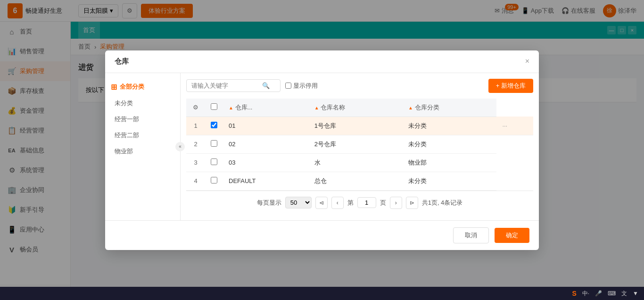  I want to click on modal-footer: 取消 确定, so click(322, 235).